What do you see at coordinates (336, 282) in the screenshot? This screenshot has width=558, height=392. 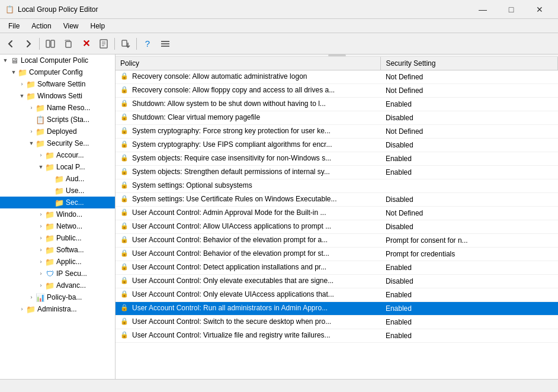 I see `table-row: 🔒User Account Control: Only elevate exec…` at bounding box center [336, 282].